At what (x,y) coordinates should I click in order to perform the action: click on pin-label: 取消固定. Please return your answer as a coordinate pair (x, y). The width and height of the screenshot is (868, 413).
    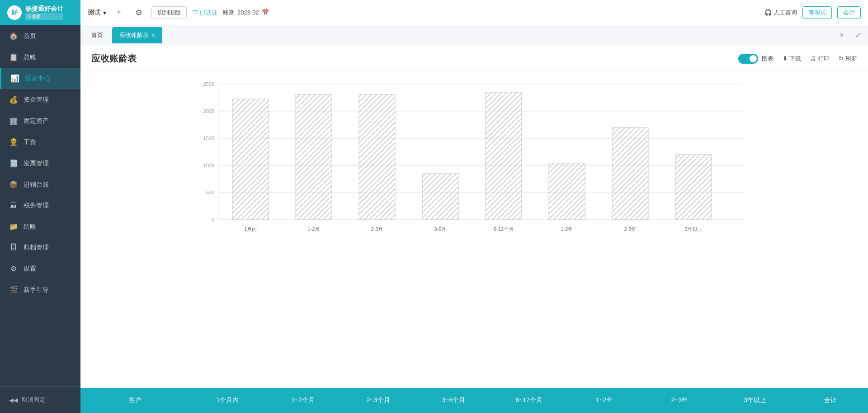
    Looking at the image, I should click on (33, 400).